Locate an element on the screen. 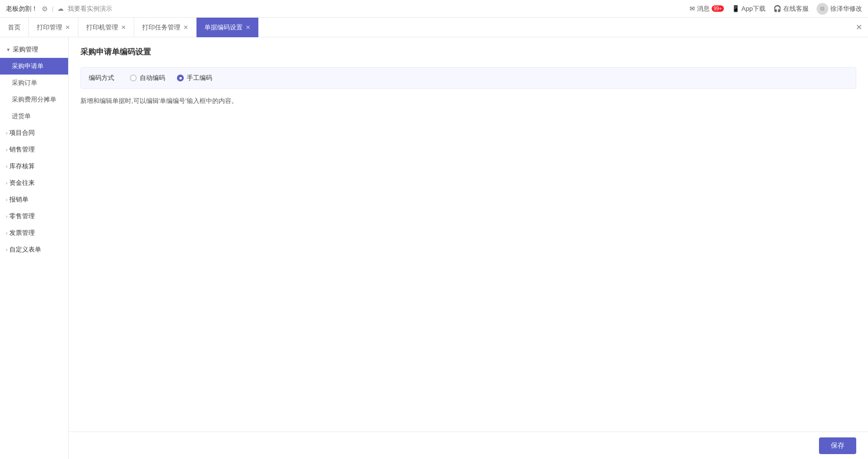  app-icon: 📱 is located at coordinates (736, 9).